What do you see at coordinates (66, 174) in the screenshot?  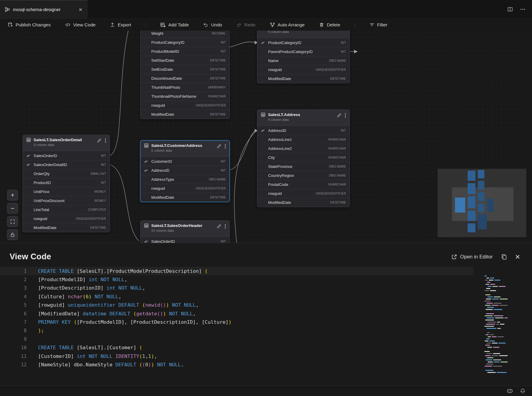 I see `column-row-orderqty: OrderQtySMALLINT` at bounding box center [66, 174].